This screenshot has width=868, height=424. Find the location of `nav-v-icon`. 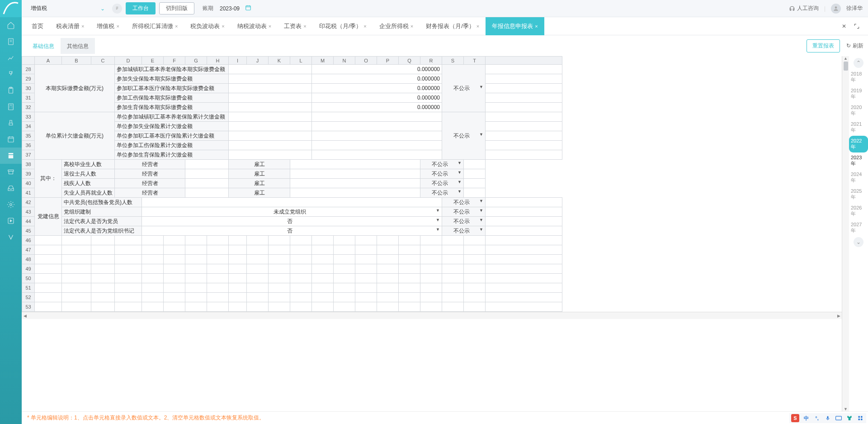

nav-v-icon is located at coordinates (11, 237).